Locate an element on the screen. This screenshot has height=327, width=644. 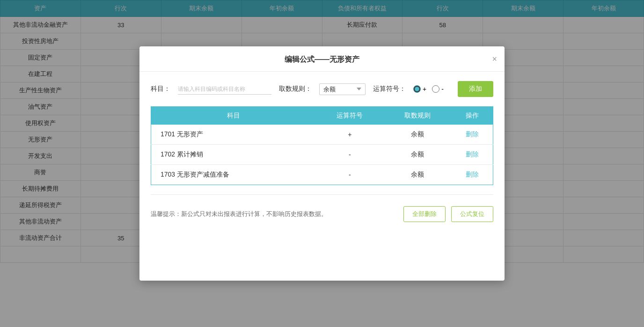
subject-input is located at coordinates (225, 89).